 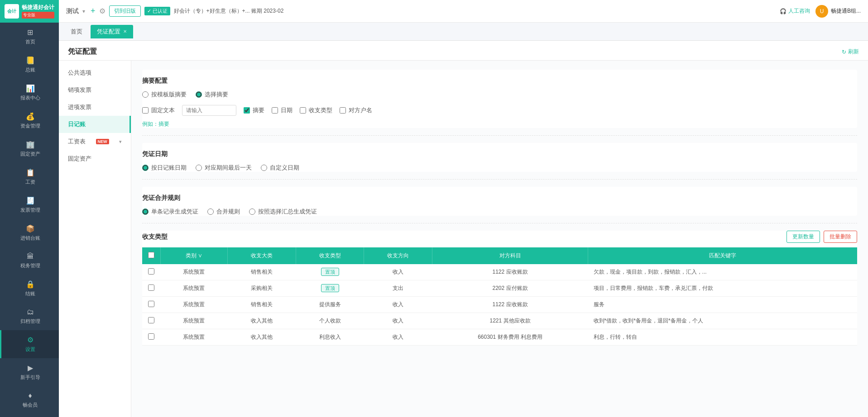 I want to click on sub-nav-item-fixed-asset: 固定资产, so click(x=95, y=159).